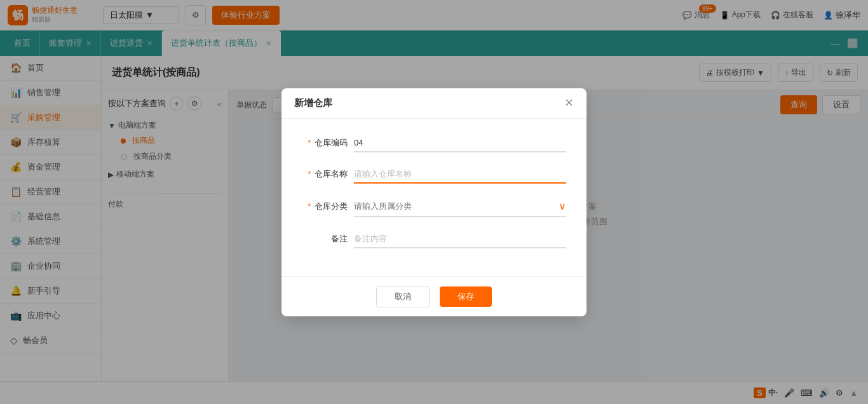  Describe the element at coordinates (434, 296) in the screenshot. I see `dialog-footer: 取消 保存` at that location.